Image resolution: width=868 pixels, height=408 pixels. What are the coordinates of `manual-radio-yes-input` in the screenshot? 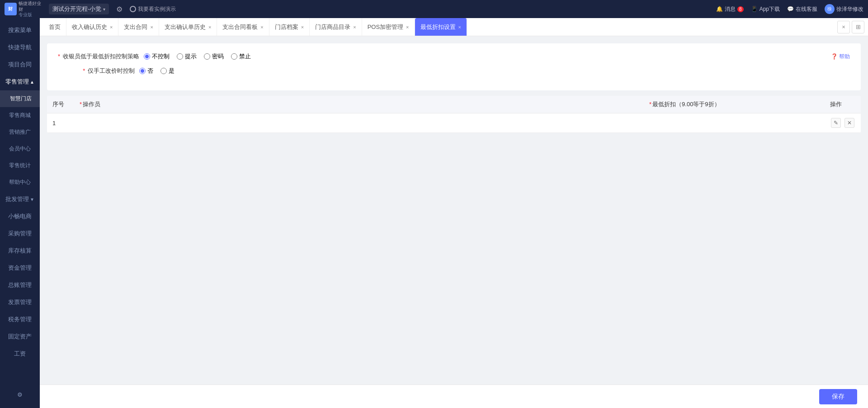 It's located at (164, 71).